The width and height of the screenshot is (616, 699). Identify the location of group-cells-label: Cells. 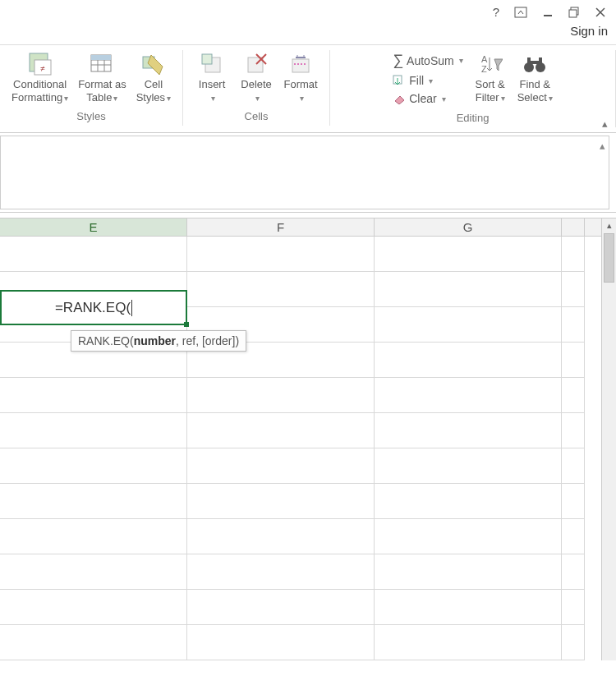
(256, 117).